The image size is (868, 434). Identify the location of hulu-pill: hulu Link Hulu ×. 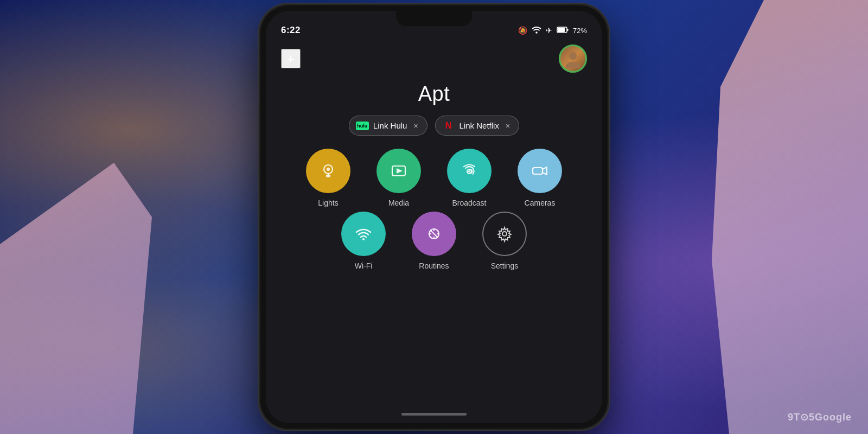
(388, 126).